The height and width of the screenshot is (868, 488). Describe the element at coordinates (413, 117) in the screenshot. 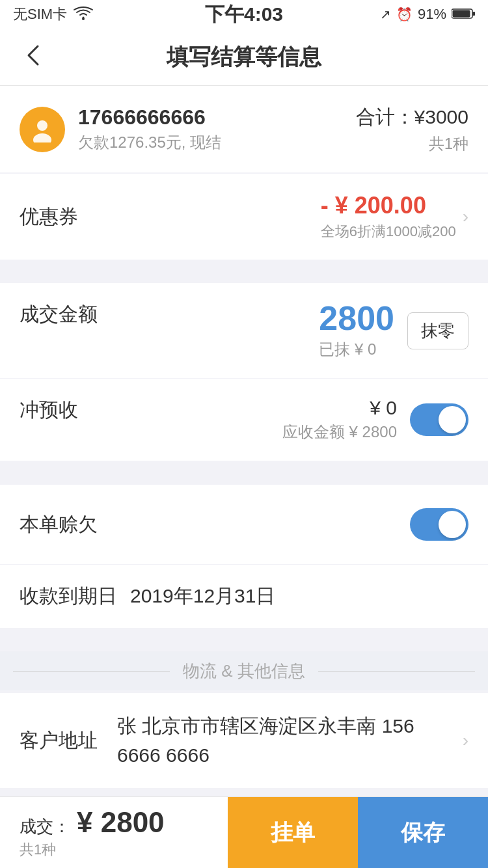

I see `total-amount: 合计：¥3000` at that location.